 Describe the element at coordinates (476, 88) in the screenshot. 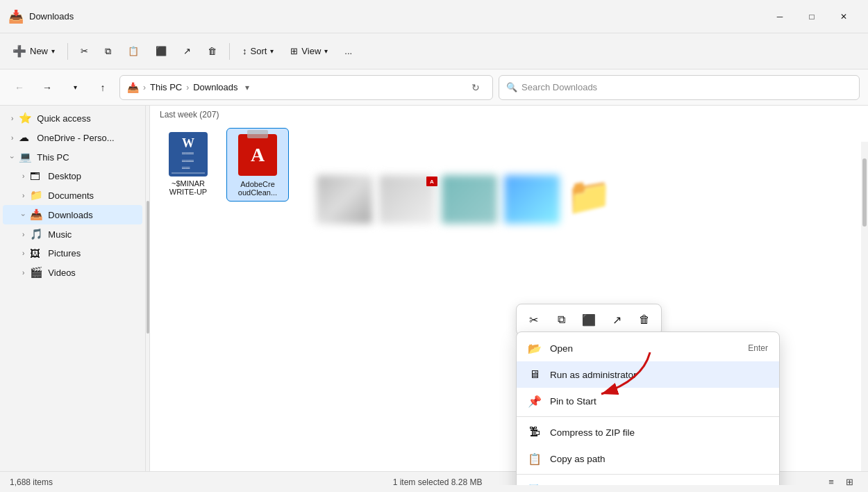

I see `refresh-button: ↻` at that location.